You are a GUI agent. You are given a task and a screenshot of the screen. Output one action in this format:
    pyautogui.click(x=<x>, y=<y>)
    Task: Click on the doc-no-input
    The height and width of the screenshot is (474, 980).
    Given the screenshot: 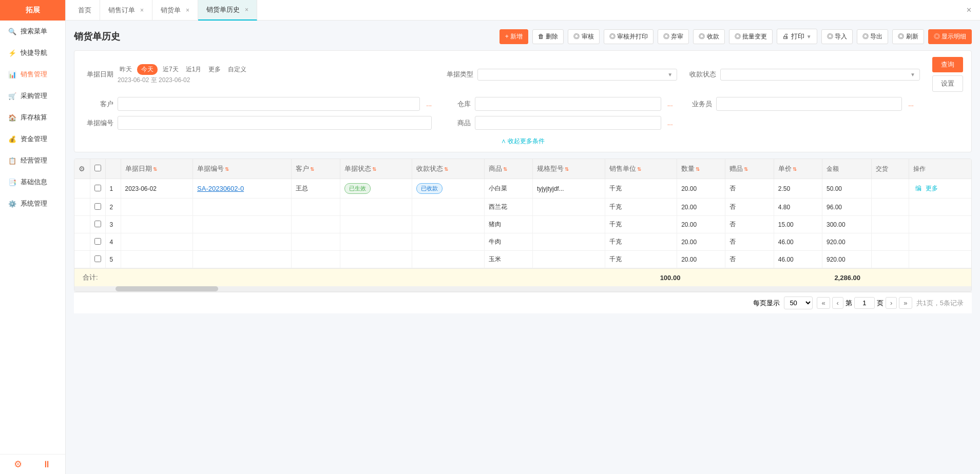 What is the action you would take?
    pyautogui.click(x=275, y=123)
    